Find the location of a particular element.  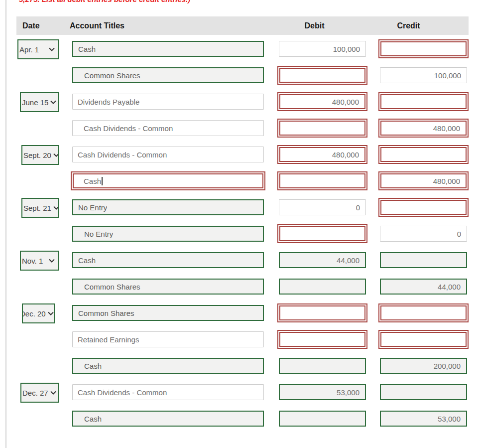

date-select: June 15 is located at coordinates (40, 102).